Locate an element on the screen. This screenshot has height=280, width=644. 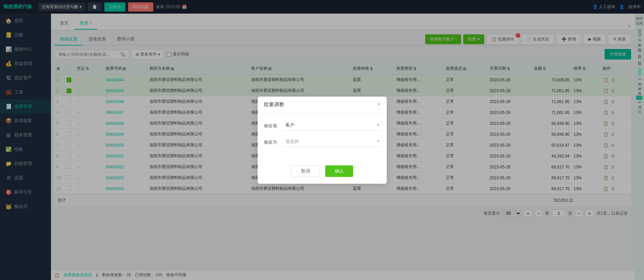
field-select: 客户 购买方 日期 is located at coordinates (332, 125).